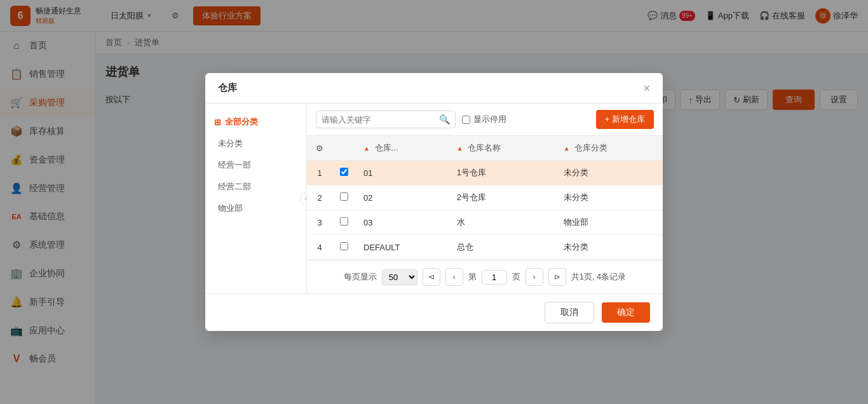 Image resolution: width=868 pixels, height=404 pixels. I want to click on th-gear: ⚙, so click(320, 149).